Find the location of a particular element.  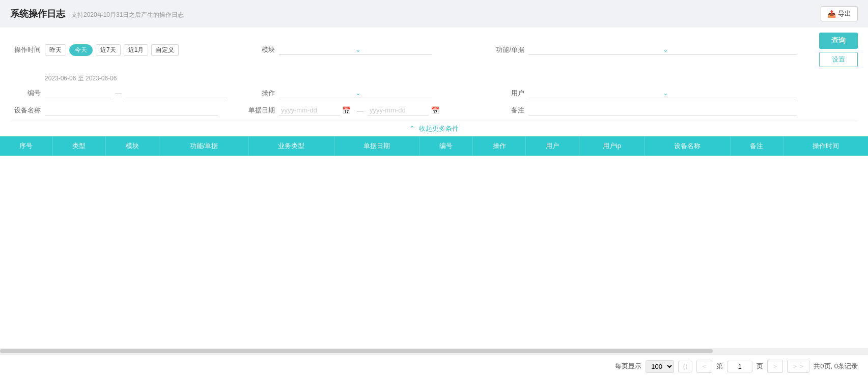

user-dropdown: ⌄ is located at coordinates (663, 93).